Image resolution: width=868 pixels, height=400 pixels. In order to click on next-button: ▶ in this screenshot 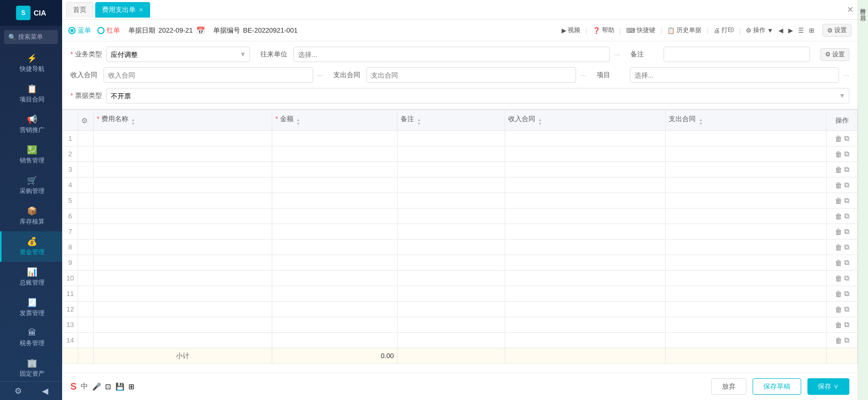, I will do `click(791, 31)`.